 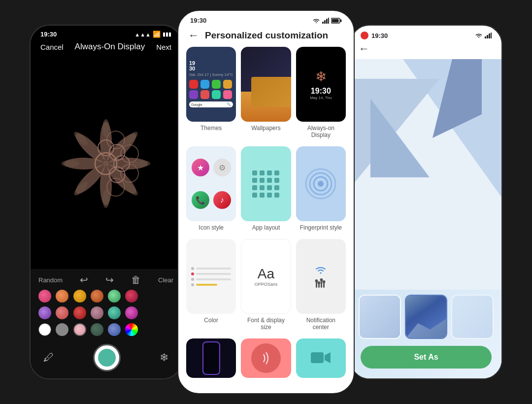 I want to click on record-inner, so click(x=107, y=358).